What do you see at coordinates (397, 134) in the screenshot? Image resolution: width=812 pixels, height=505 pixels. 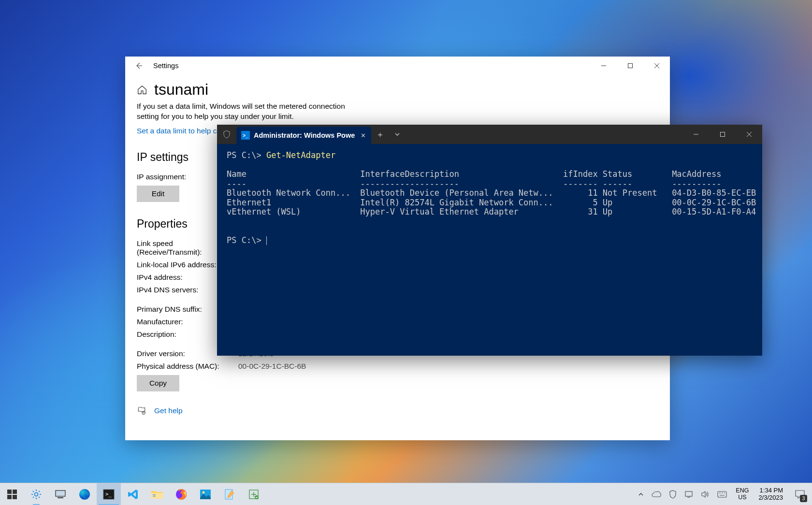 I see `tab-dropdown-button` at bounding box center [397, 134].